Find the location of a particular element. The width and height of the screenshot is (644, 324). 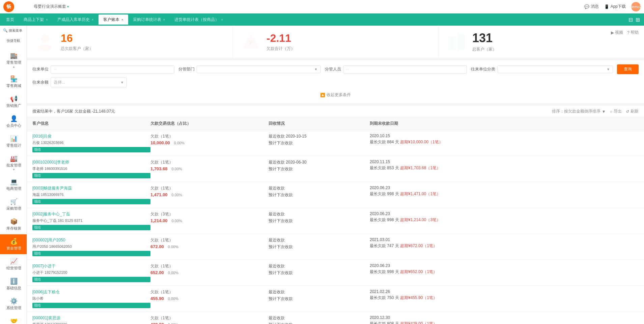

app-download-button: 📱 App下载 is located at coordinates (615, 7).